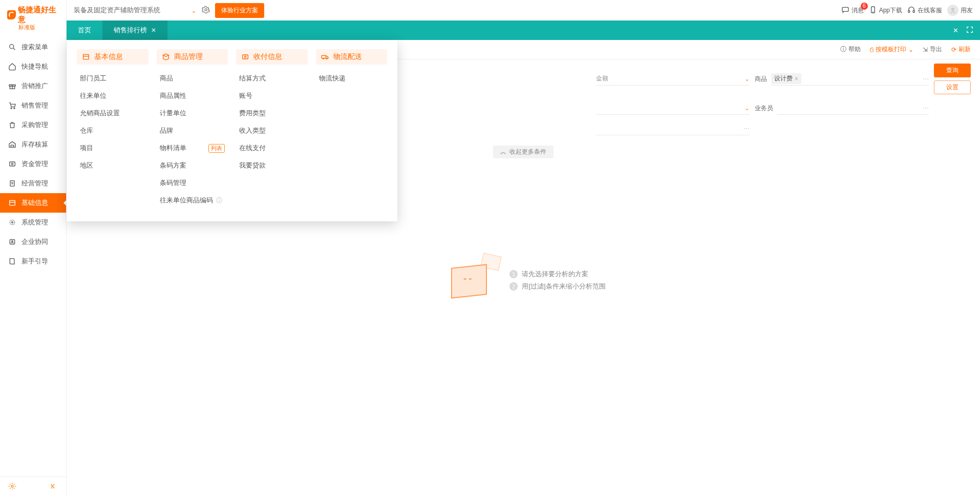 The height and width of the screenshot is (497, 980). I want to click on sidebar-item-label: 搜索菜单, so click(35, 47).